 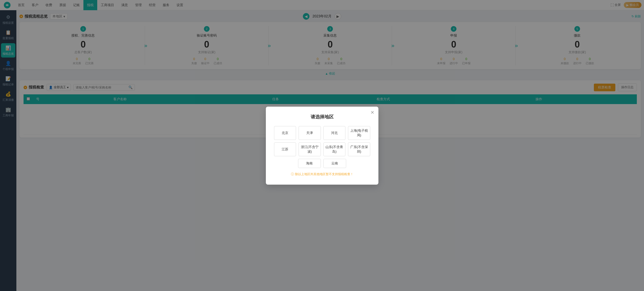 I want to click on modal-title: 请选择地区, so click(x=322, y=117).